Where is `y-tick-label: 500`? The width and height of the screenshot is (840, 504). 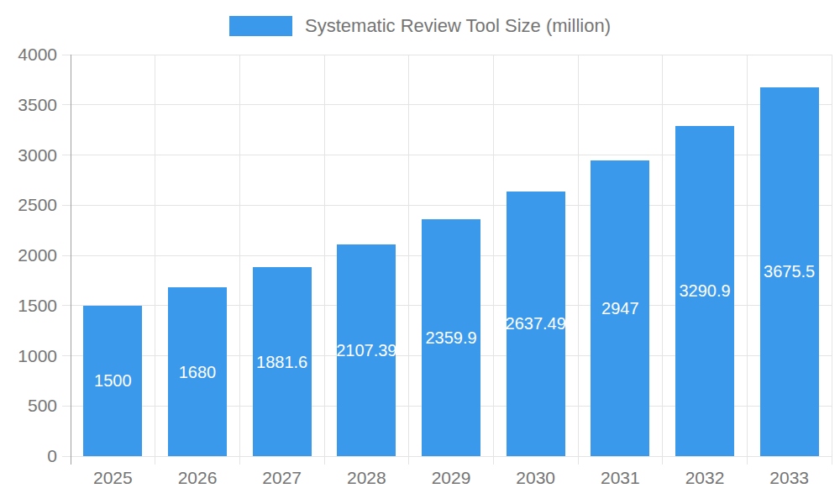 y-tick-label: 500 is located at coordinates (29, 406).